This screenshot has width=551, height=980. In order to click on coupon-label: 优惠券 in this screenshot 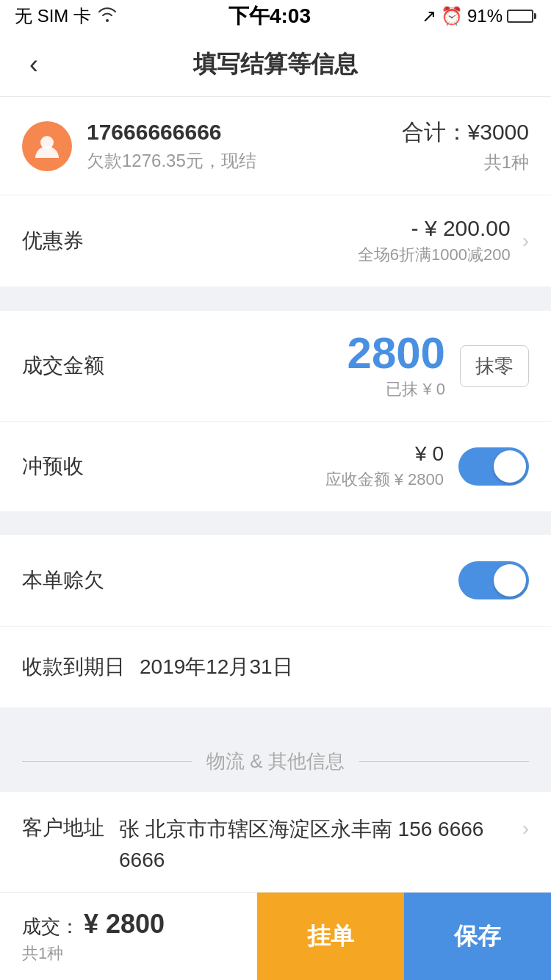, I will do `click(53, 241)`.